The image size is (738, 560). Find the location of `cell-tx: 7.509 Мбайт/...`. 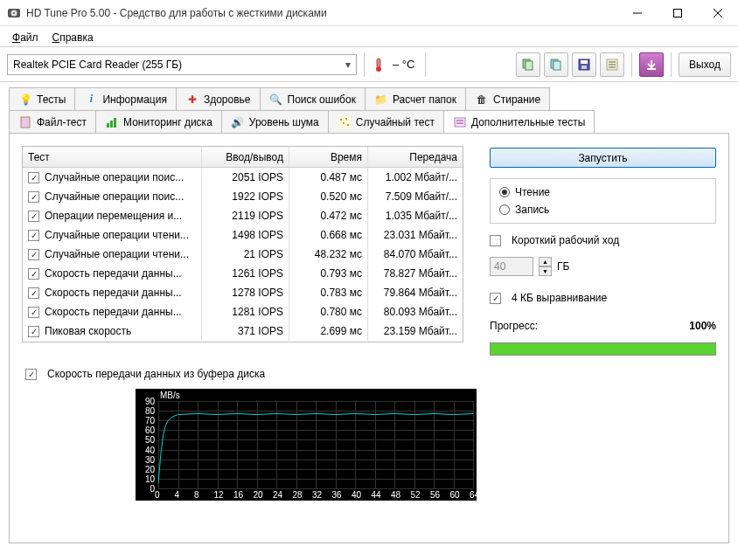

cell-tx: 7.509 Мбайт/... is located at coordinates (415, 197).